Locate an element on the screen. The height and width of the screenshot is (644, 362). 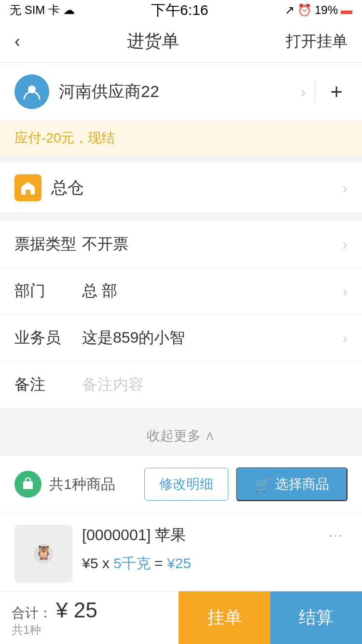
remark-input: 备注内容 is located at coordinates (215, 385).